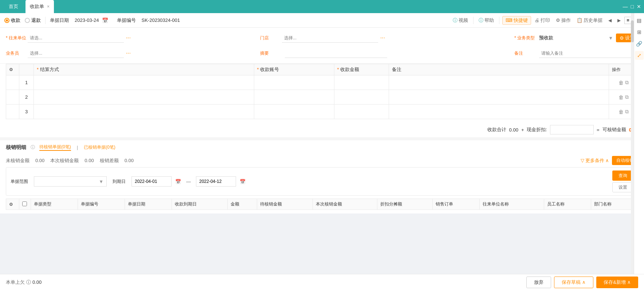 This screenshot has height=290, width=644. I want to click on print-btn: 🖨 打印, so click(542, 20).